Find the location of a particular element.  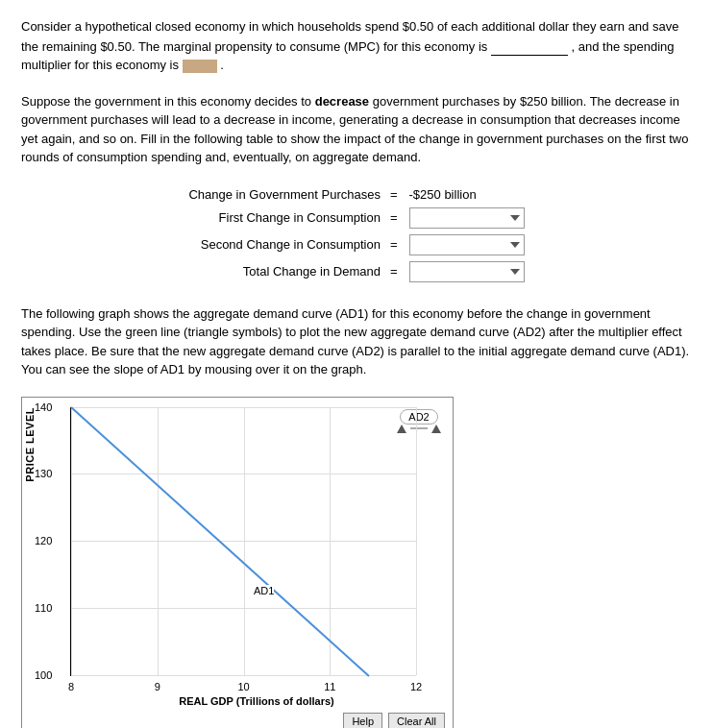

x-label-8: 8 is located at coordinates (71, 687).